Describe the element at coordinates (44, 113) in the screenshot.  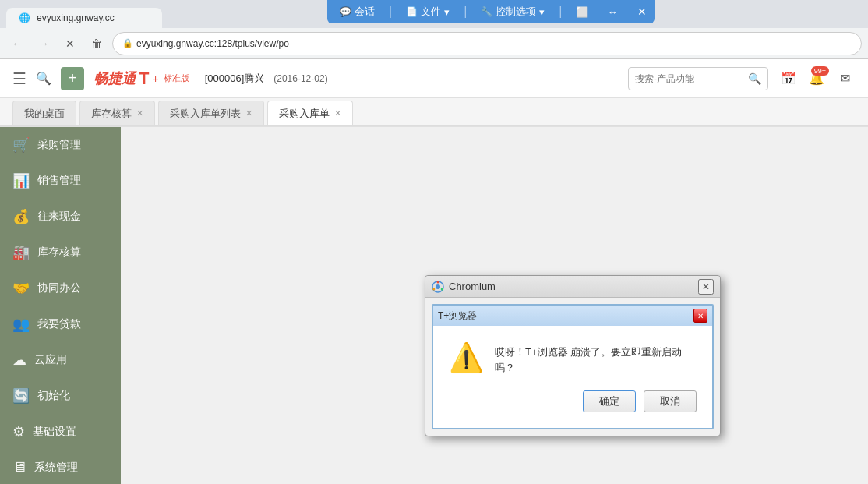
I see `tab-my-desk: 我的桌面` at that location.